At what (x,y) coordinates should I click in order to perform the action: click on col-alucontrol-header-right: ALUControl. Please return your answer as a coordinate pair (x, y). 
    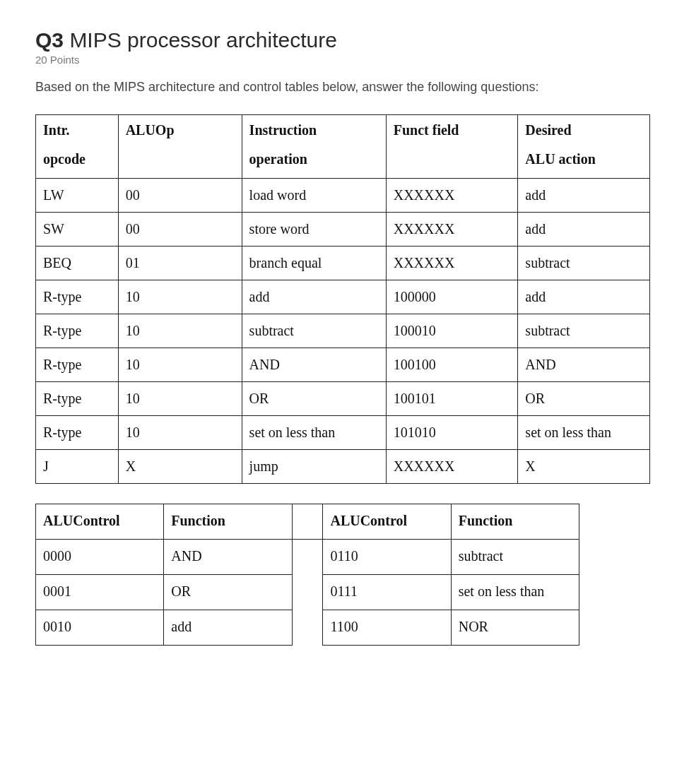
    Looking at the image, I should click on (387, 522).